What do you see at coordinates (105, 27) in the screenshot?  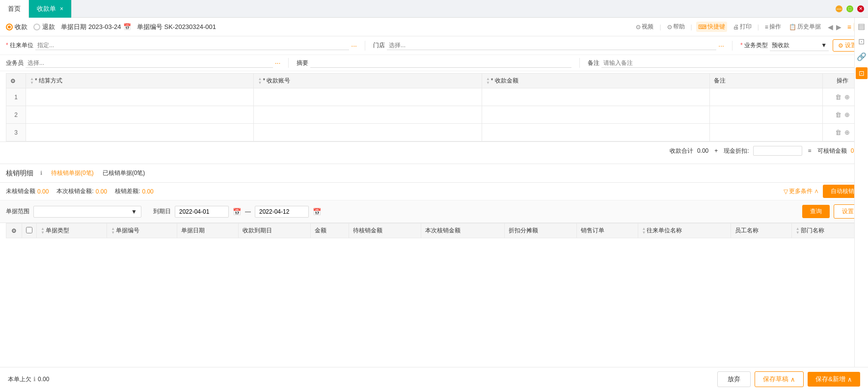 I see `date-value: 2023-03-24` at bounding box center [105, 27].